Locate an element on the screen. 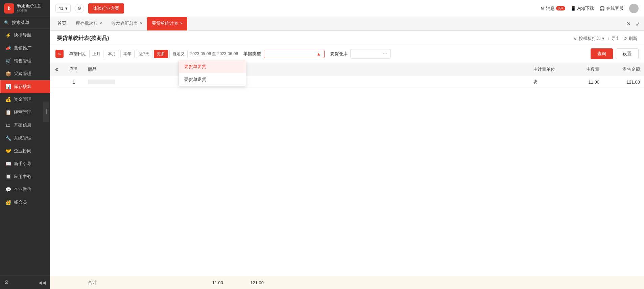  store-selector: 41 ▾ is located at coordinates (63, 8).